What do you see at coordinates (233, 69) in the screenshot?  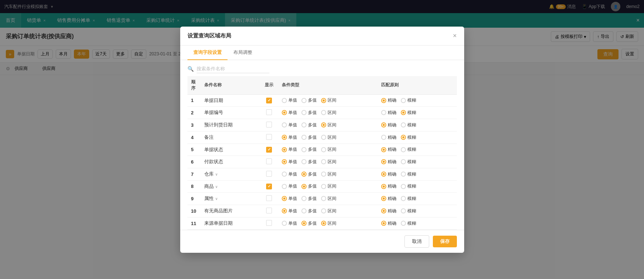 I see `search-input` at bounding box center [233, 69].